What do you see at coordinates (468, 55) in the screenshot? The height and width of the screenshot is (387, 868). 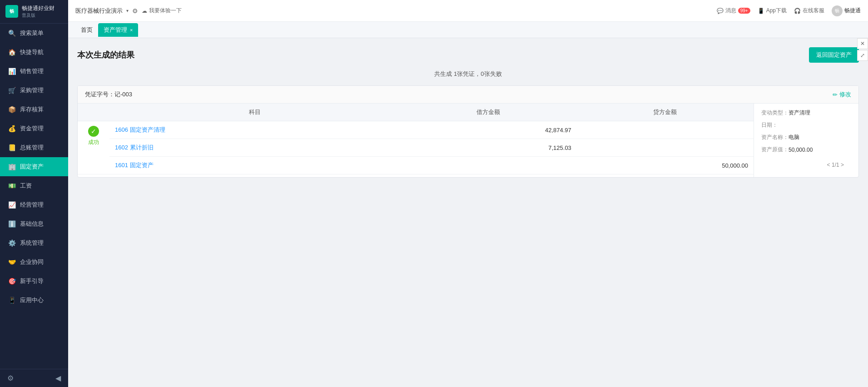 I see `page-header: 本次生成的结果 返回固定资产` at bounding box center [468, 55].